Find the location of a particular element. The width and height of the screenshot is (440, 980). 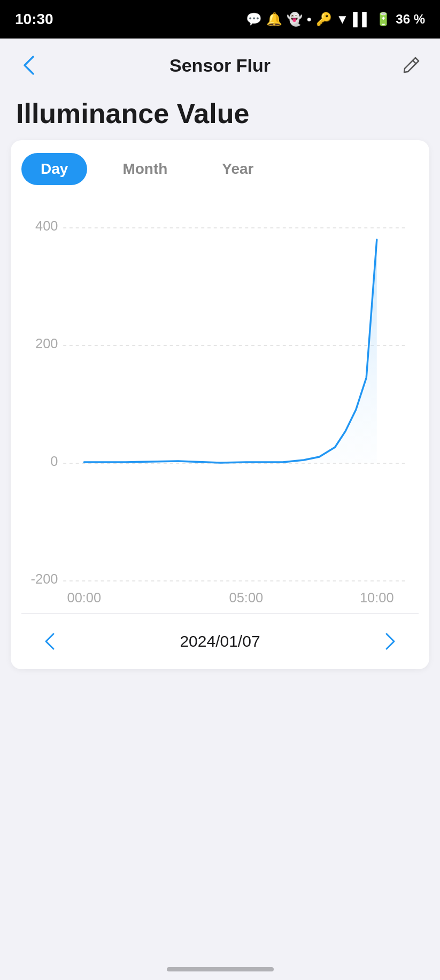

nav-title: Sensor Flur is located at coordinates (220, 65).